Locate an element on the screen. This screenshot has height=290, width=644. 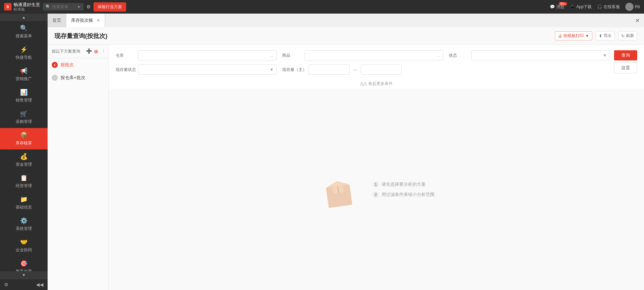
online-service-button: 🎧 在线客服 is located at coordinates (609, 7).